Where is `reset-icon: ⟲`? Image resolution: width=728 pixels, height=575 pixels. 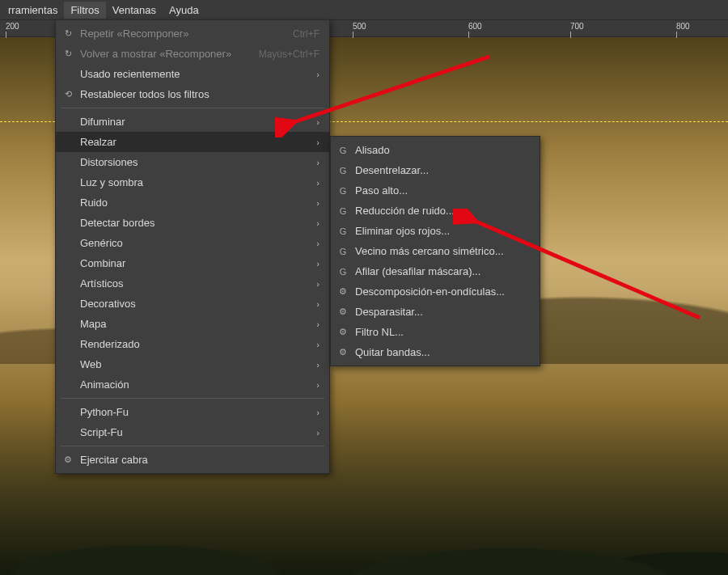
reset-icon: ⟲ is located at coordinates (68, 95).